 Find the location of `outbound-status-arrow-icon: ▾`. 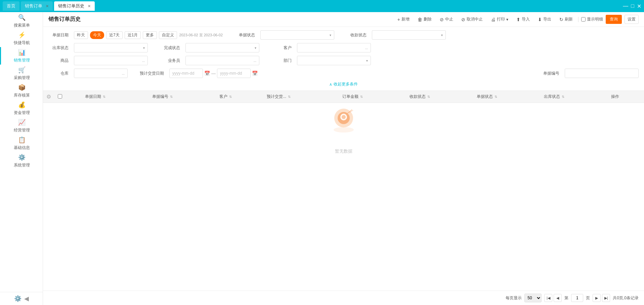

outbound-status-arrow-icon: ▾ is located at coordinates (144, 48).